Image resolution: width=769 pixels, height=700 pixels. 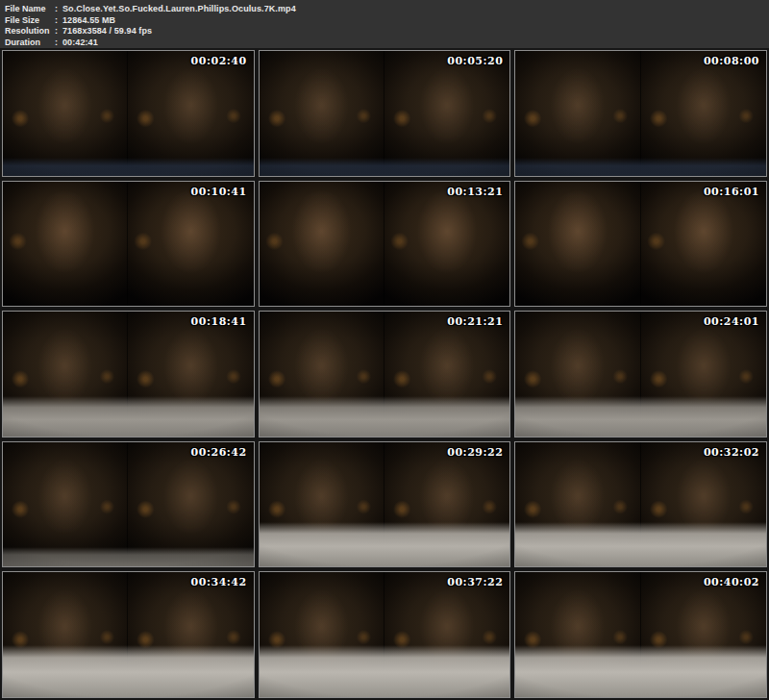 What do you see at coordinates (219, 583) in the screenshot?
I see `timestamp-overlay: 00:34:42` at bounding box center [219, 583].